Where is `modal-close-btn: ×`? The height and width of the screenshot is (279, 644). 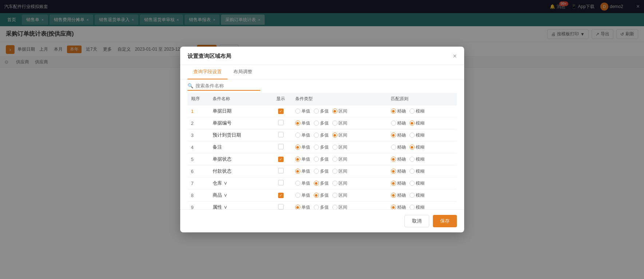
modal-close-btn: × is located at coordinates (455, 56).